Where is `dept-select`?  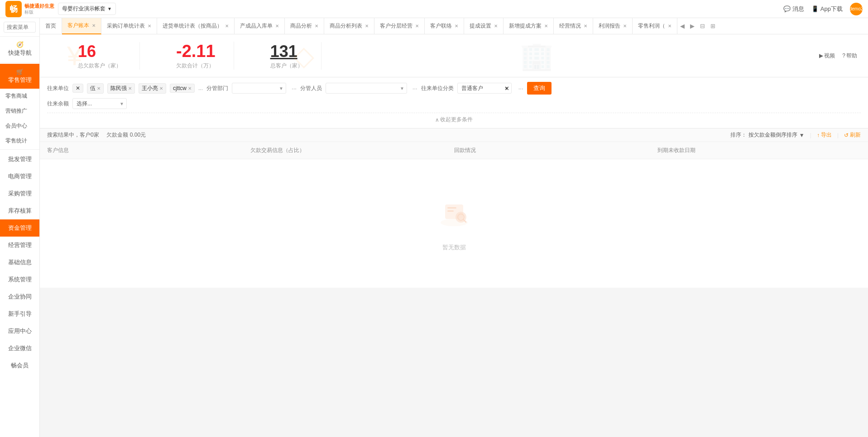 dept-select is located at coordinates (259, 88).